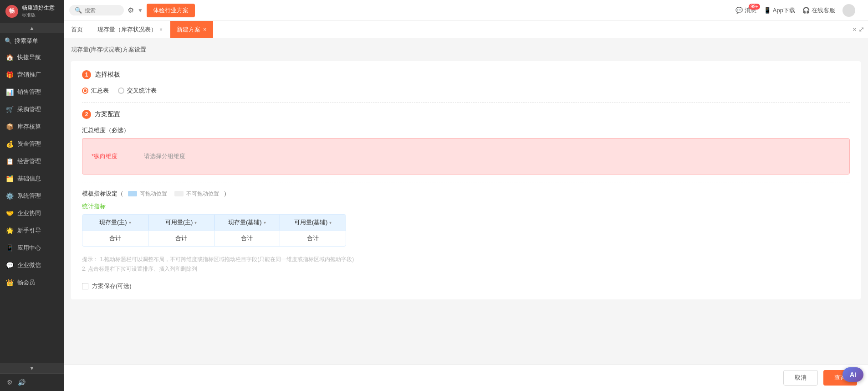 This screenshot has height=391, width=868. I want to click on sidebar-footer: ⚙ 🔊, so click(32, 382).